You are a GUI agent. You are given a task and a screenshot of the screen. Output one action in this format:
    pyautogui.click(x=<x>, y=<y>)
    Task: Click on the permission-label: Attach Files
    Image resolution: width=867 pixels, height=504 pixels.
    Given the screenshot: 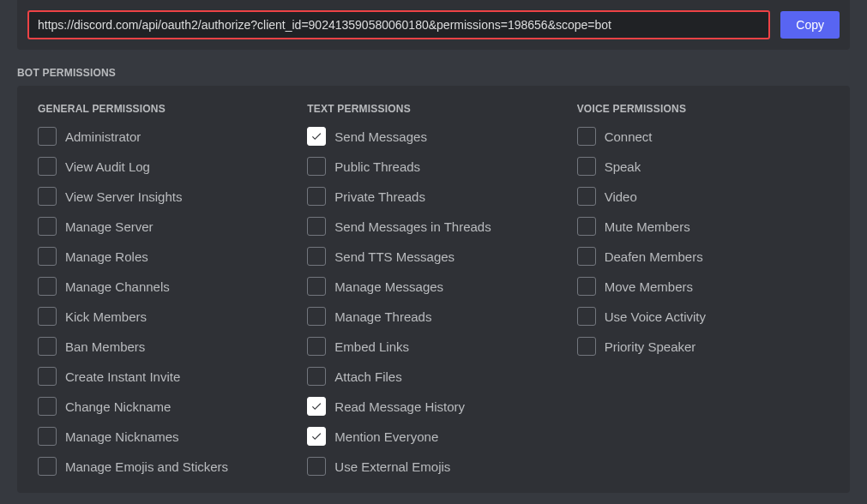 What is the action you would take?
    pyautogui.click(x=368, y=377)
    